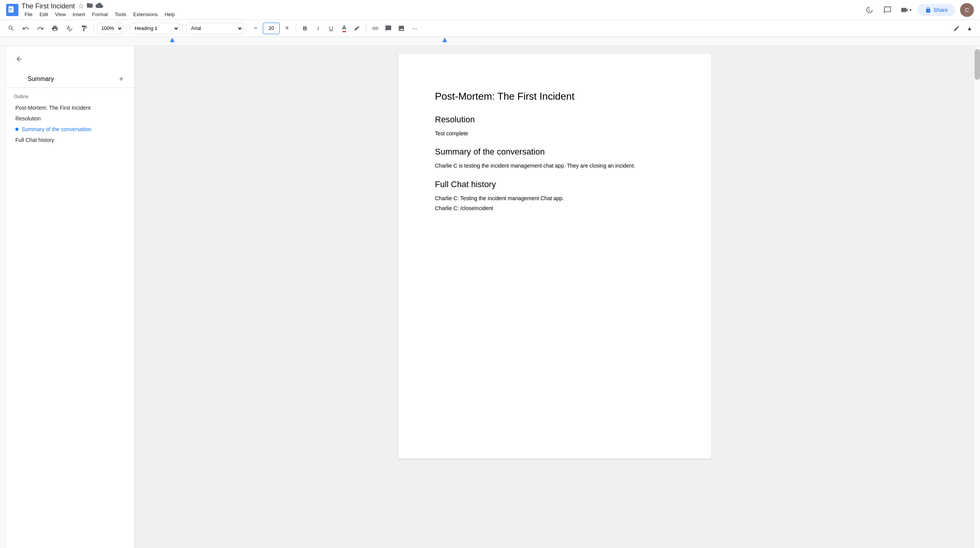 The height and width of the screenshot is (548, 980). Describe the element at coordinates (490, 10) in the screenshot. I see `title-bar: The First Incident ☆ File Edit View Inse…` at that location.